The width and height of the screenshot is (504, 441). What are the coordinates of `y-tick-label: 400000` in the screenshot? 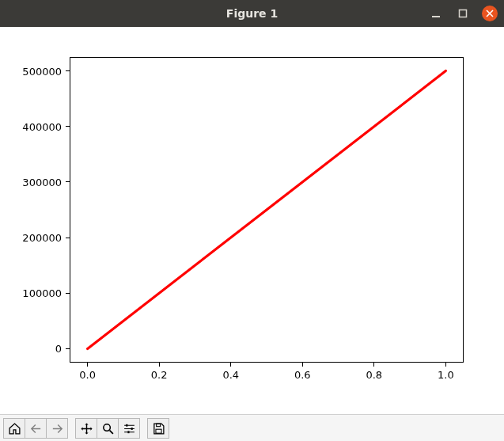 It's located at (42, 127).